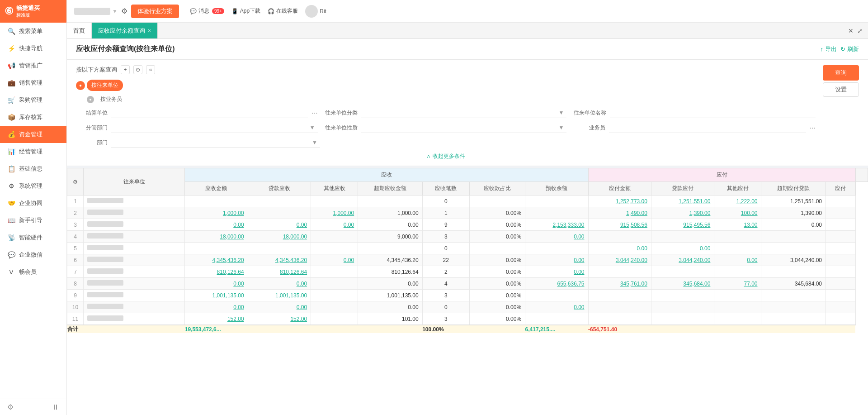  Describe the element at coordinates (707, 128) in the screenshot. I see `salesperson-input` at that location.